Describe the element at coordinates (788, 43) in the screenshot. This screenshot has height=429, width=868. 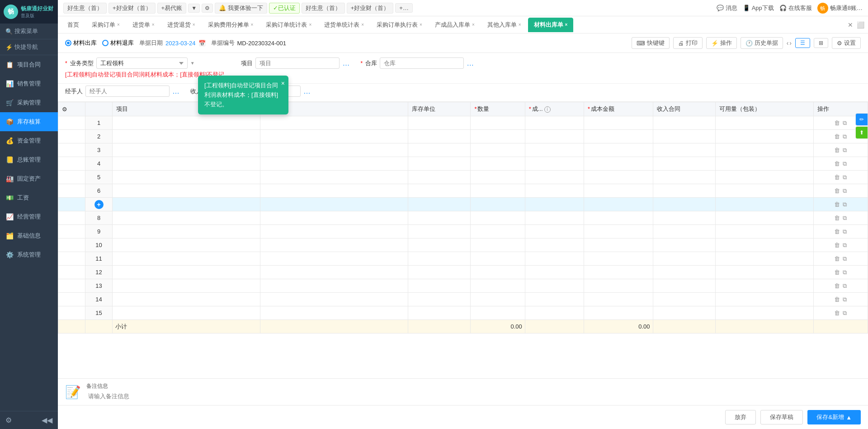
I see `page-prev: ‹` at that location.